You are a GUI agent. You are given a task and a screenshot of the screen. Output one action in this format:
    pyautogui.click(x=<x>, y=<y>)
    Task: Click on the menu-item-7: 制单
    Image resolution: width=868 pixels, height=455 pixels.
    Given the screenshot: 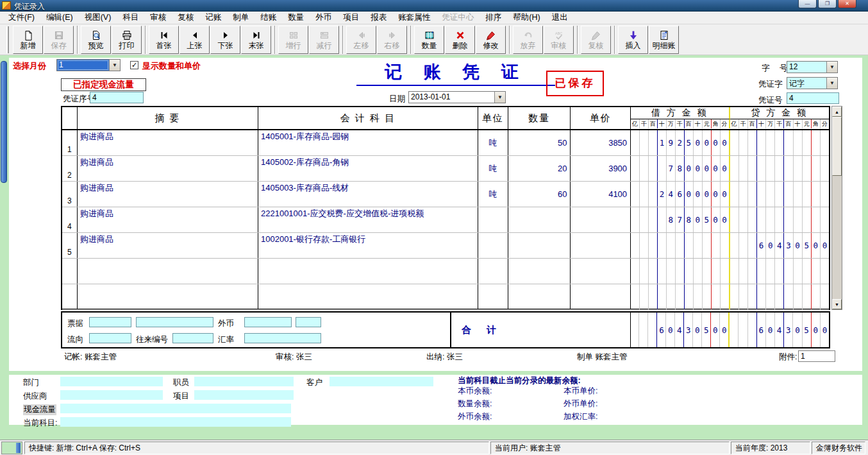 What is the action you would take?
    pyautogui.click(x=241, y=18)
    